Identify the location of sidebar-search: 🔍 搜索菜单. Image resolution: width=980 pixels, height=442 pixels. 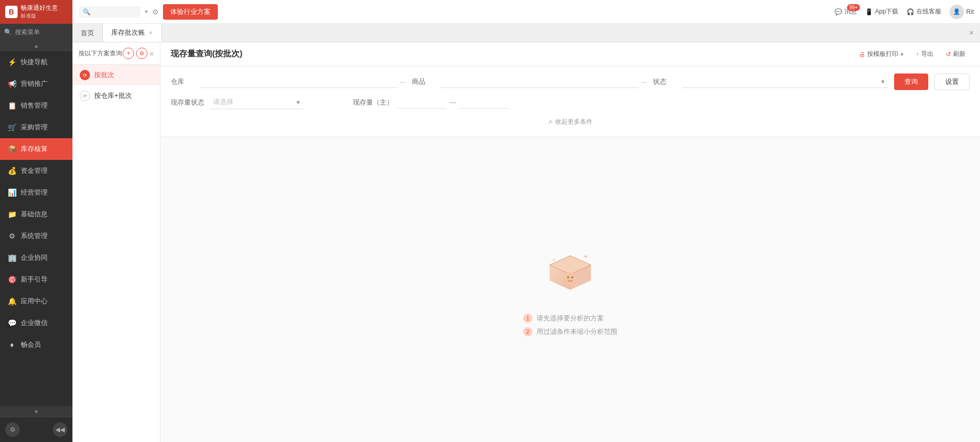
(36, 32).